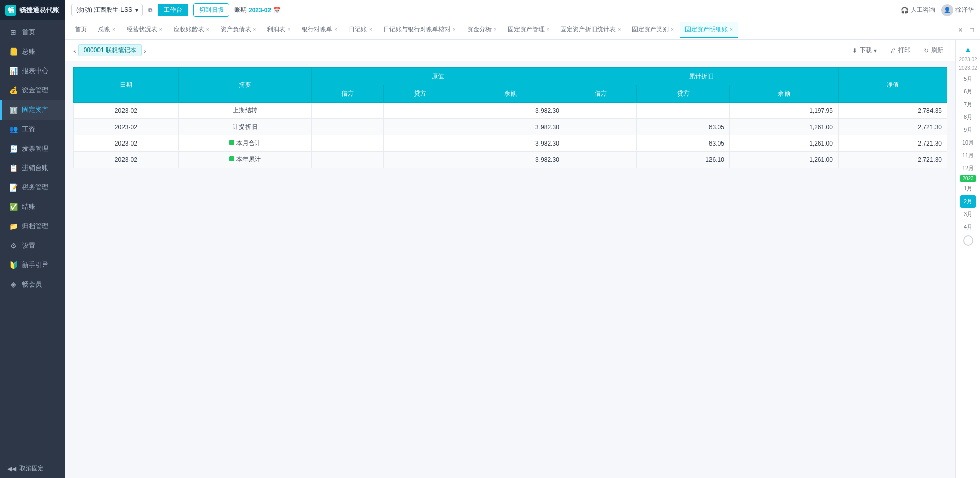  What do you see at coordinates (33, 239) in the screenshot?
I see `sidebar: 畅 畅捷通易代账 ⊞ 首页 📒 总账 📊 报表中心 💰 资金管理 🏢 固定资产 …` at bounding box center [33, 239].